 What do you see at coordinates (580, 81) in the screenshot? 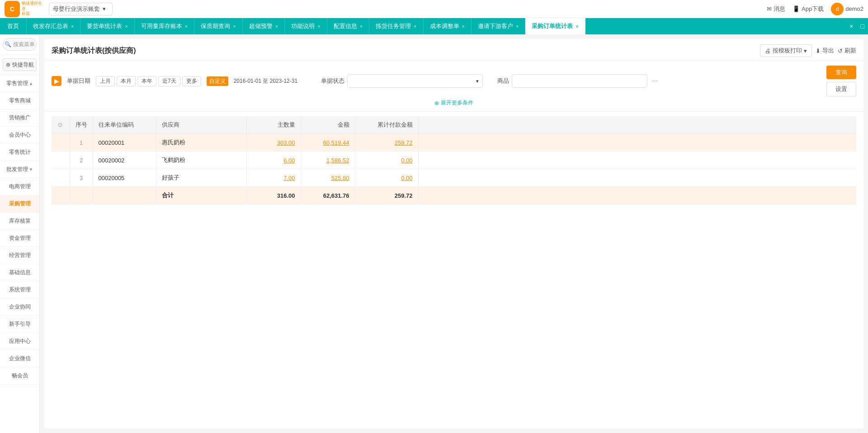
I see `goods-input` at bounding box center [580, 81].